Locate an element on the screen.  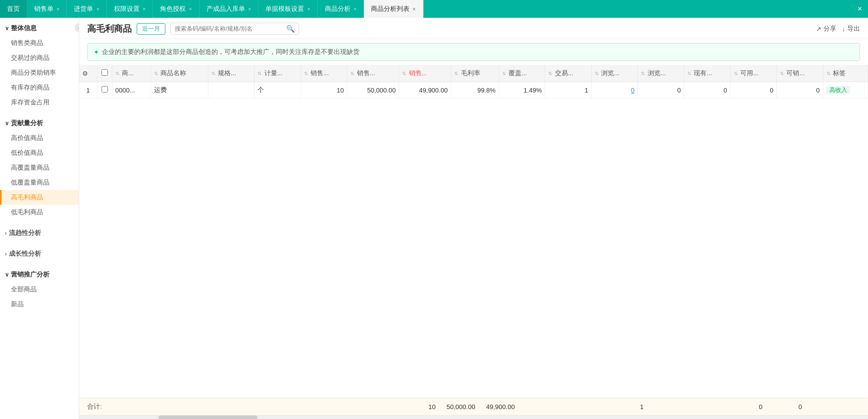
nav-role-auth: 角色授权 × is located at coordinates (176, 9).